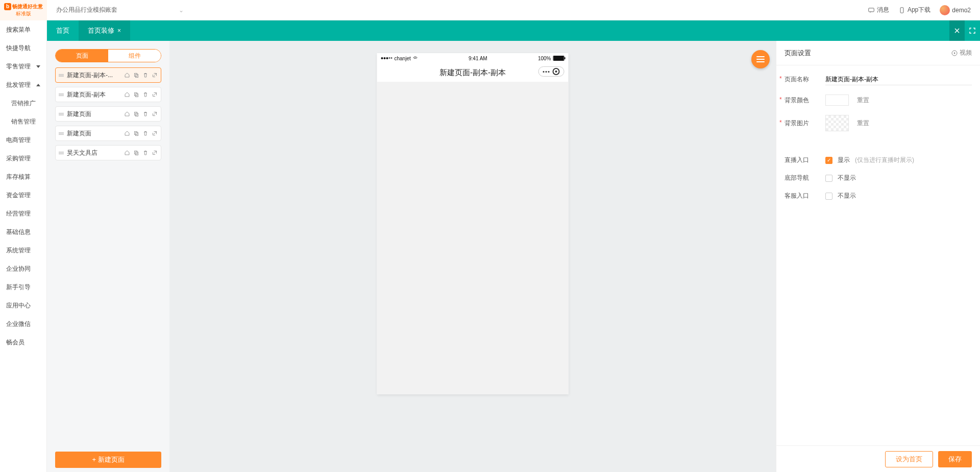 The width and height of the screenshot is (980, 472). What do you see at coordinates (23, 14) in the screenshot?
I see `brand-edition: 标准版` at bounding box center [23, 14].